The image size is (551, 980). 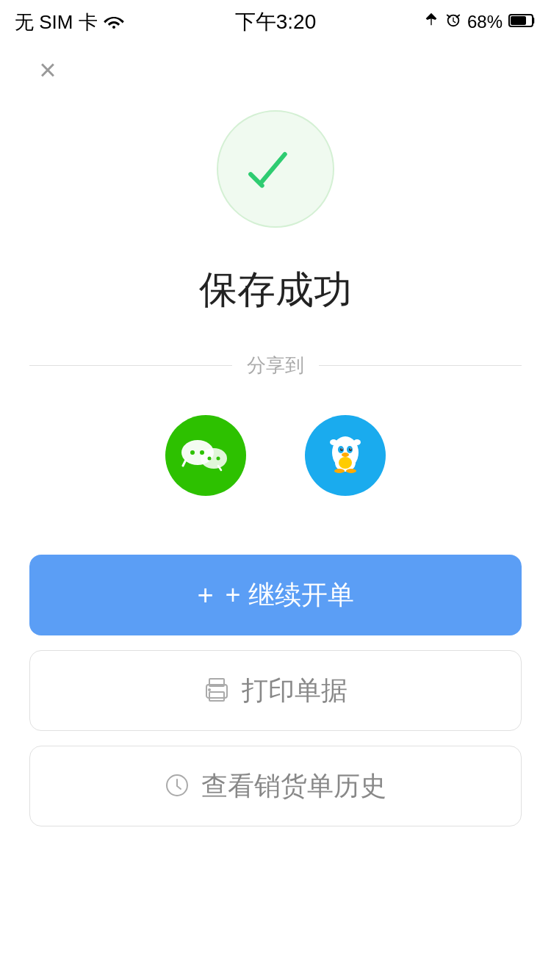 What do you see at coordinates (276, 366) in the screenshot?
I see `share-label: 分享到` at bounding box center [276, 366].